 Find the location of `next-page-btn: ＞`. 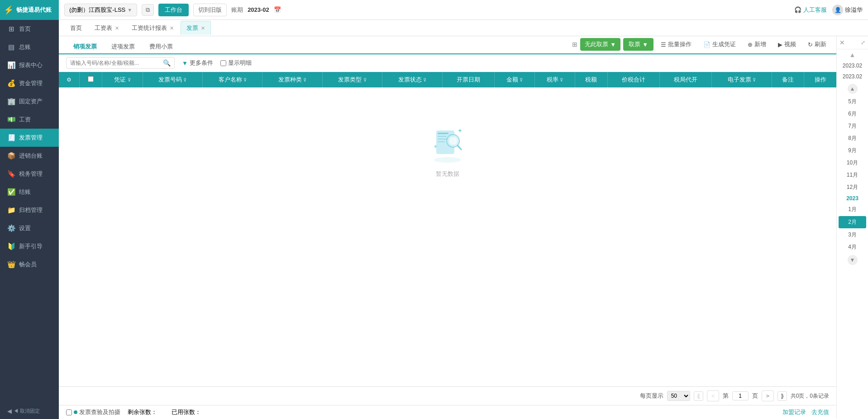

next-page-btn: ＞ is located at coordinates (768, 396).